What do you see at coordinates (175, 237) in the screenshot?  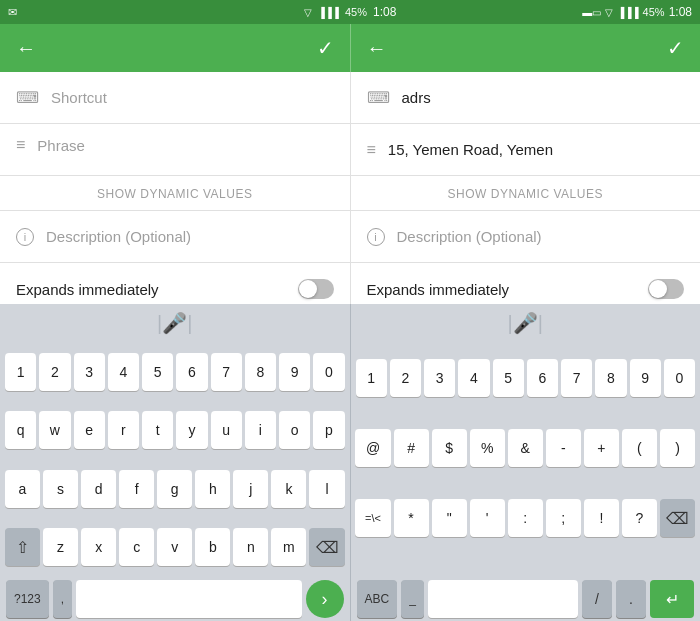 I see `description-row-left: i Description (Optional)` at bounding box center [175, 237].